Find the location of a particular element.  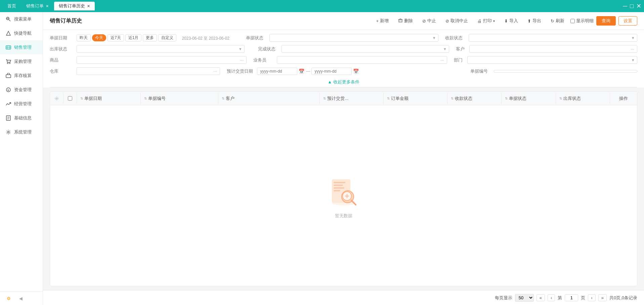

th-actions: 操作 is located at coordinates (624, 99).